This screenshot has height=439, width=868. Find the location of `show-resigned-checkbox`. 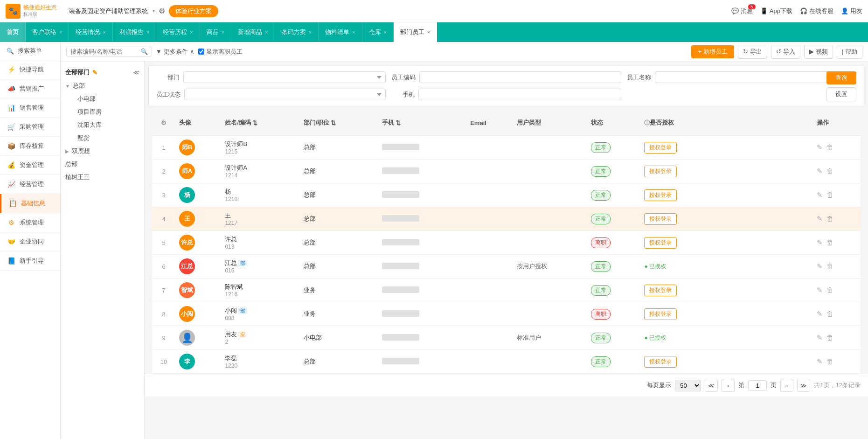

show-resigned-checkbox is located at coordinates (201, 51).